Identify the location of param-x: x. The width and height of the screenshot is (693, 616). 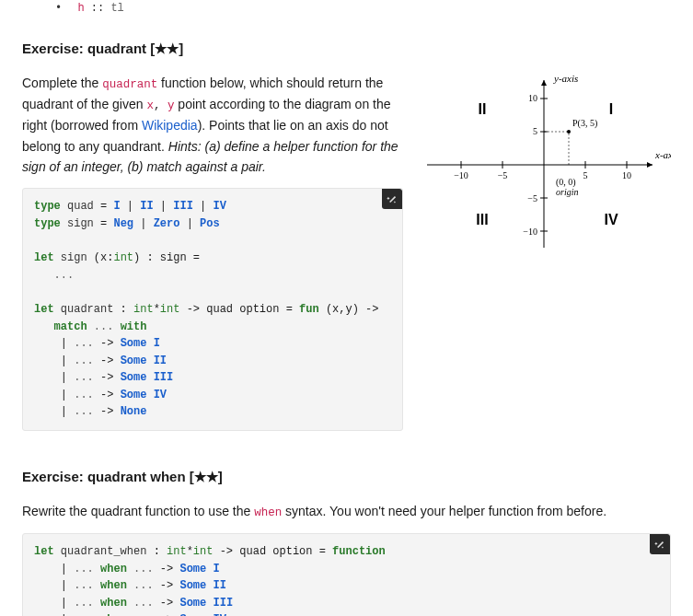
(150, 106).